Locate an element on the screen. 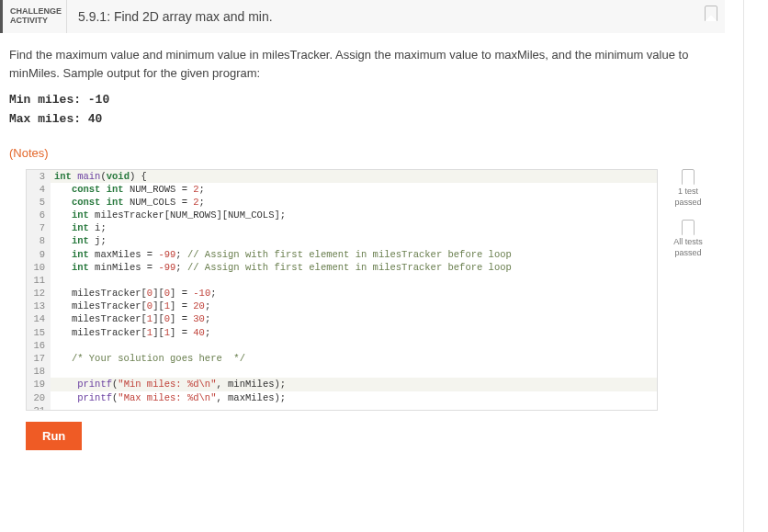 The width and height of the screenshot is (768, 532). sample-output-line1: Min miles: -10 is located at coordinates (367, 101).